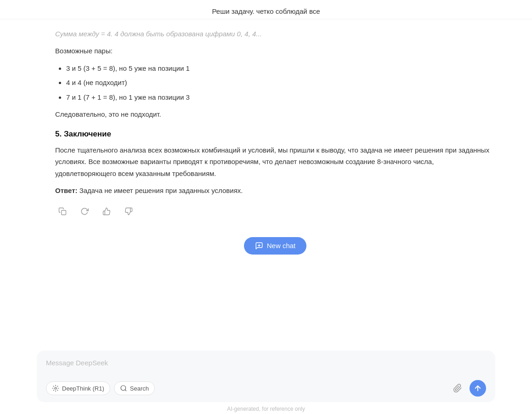 The height and width of the screenshot is (414, 532). Describe the element at coordinates (275, 51) in the screenshot. I see `possible-pairs-label: Возможные пары:` at that location.